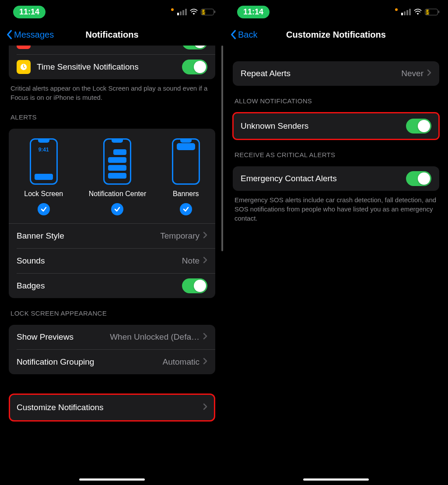 Image resolution: width=448 pixels, height=485 pixels. Describe the element at coordinates (181, 362) in the screenshot. I see `grouping-value: Automatic` at that location.